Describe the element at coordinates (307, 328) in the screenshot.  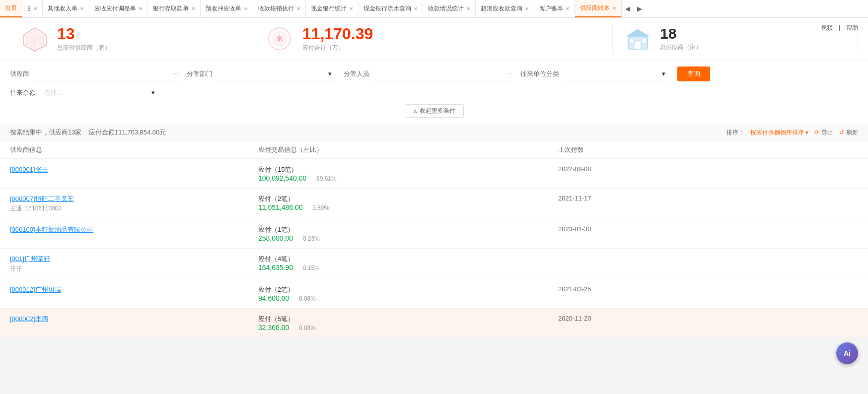
I see `payable-pct-6: 0.03%` at that location.